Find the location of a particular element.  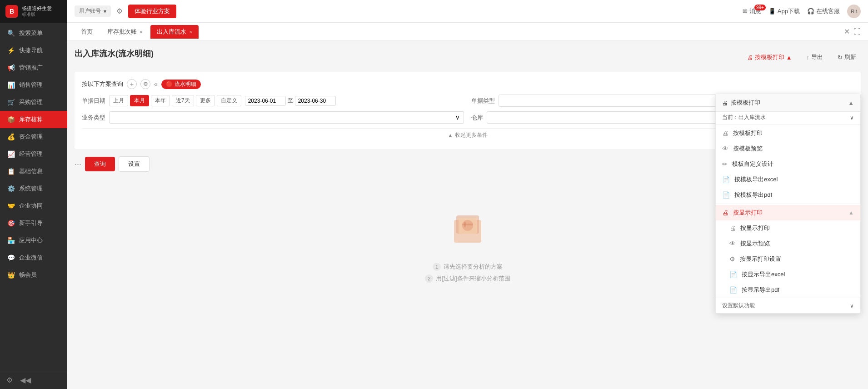

message-icon: ✉ is located at coordinates (745, 11).